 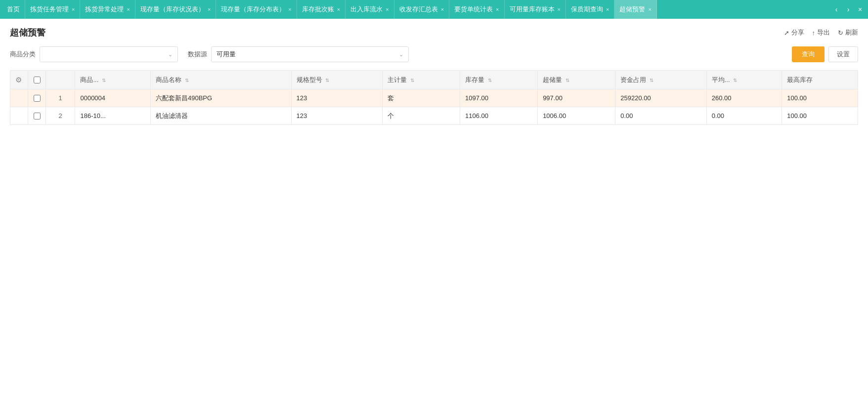 I want to click on row2-num: 2, so click(x=60, y=116).